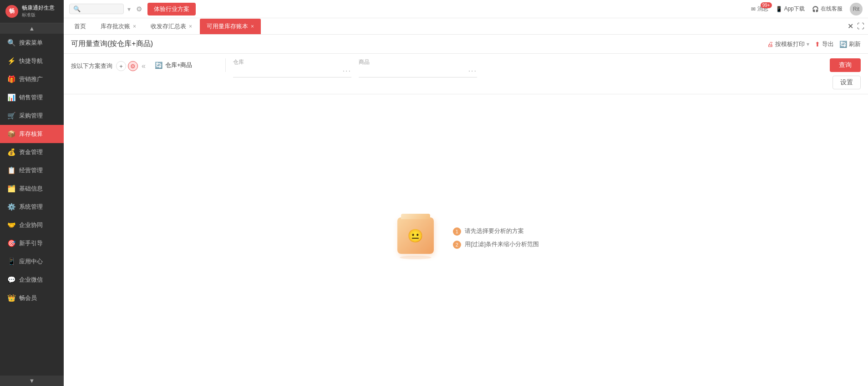  What do you see at coordinates (28, 298) in the screenshot?
I see `sidebar-item-label: 畅会员` at bounding box center [28, 298].